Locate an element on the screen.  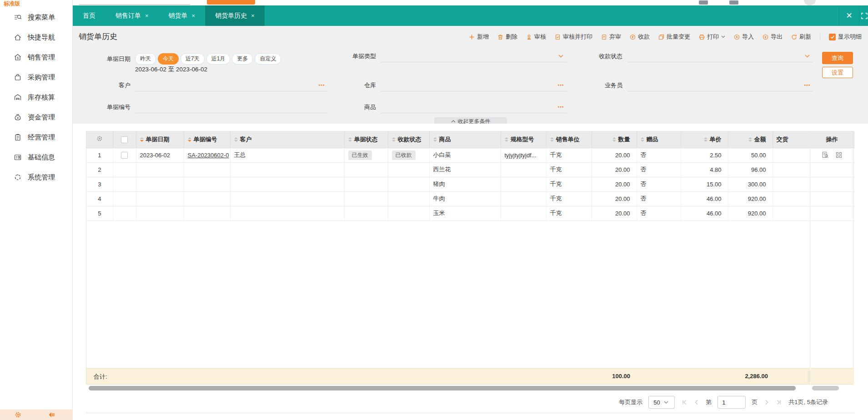
column-gift: 赠品 is located at coordinates (658, 140).